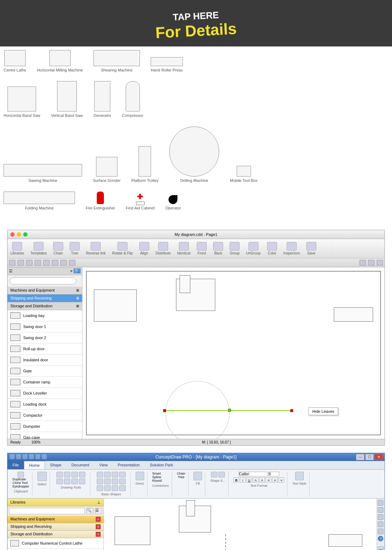 The height and width of the screenshot is (550, 392). Describe the element at coordinates (25, 234) in the screenshot. I see `zoom-icon` at that location.